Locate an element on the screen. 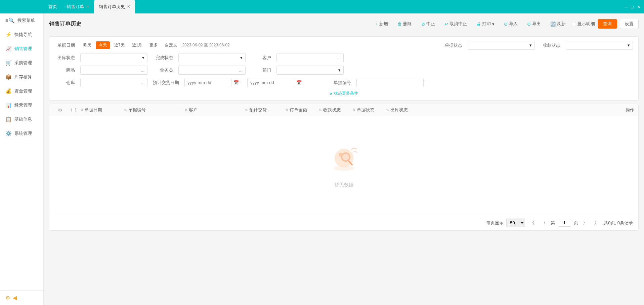  sidebar-item-operation-mgmt: 📊 经营管理 is located at coordinates (22, 105).